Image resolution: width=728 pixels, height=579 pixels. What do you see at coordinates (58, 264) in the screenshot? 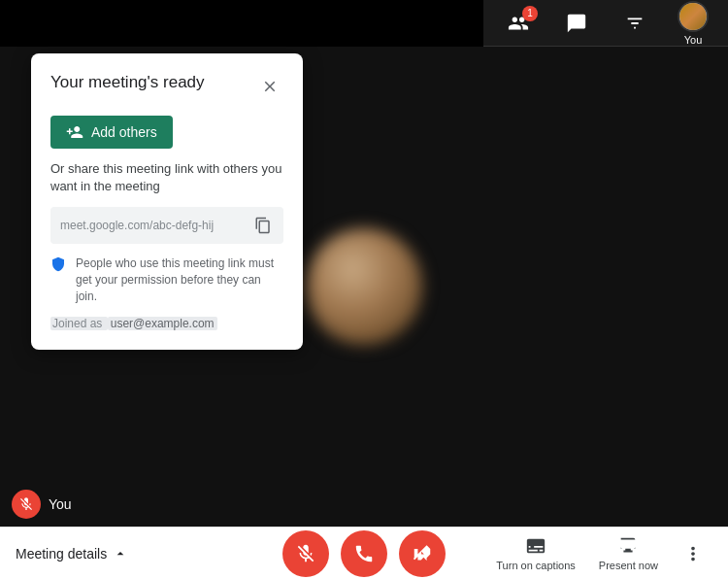
I see `shield-icon` at bounding box center [58, 264].